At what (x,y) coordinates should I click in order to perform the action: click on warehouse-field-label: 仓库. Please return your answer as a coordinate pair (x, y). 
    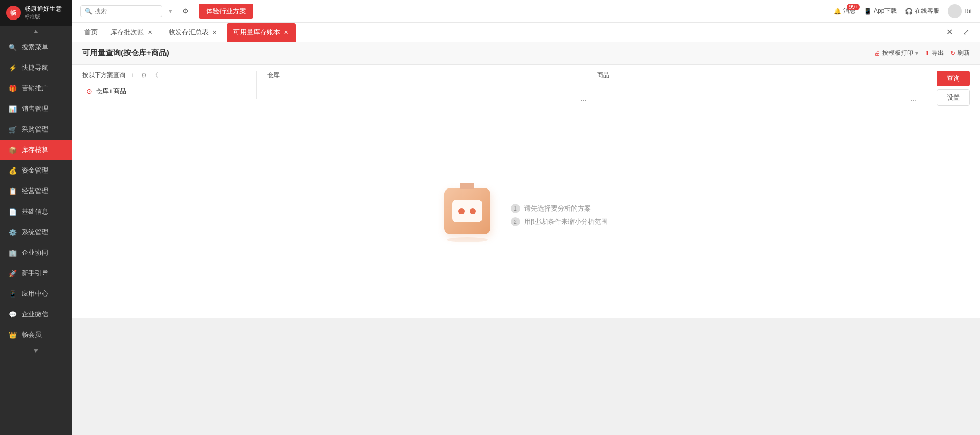
    Looking at the image, I should click on (419, 75).